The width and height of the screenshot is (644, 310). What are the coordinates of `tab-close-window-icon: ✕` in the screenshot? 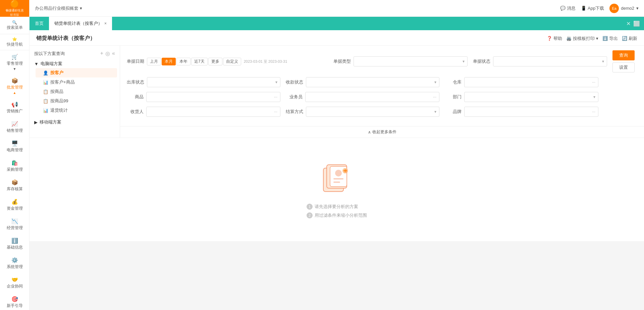 It's located at (629, 23).